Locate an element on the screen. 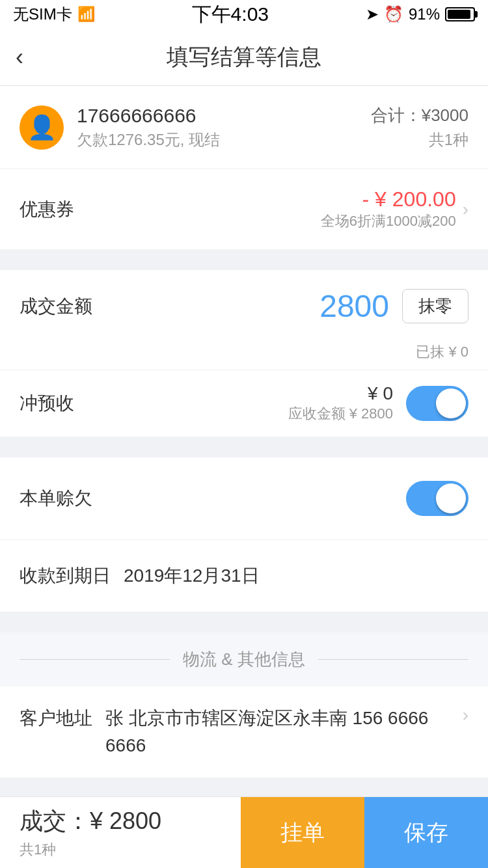  battery-percent: 91% is located at coordinates (424, 14).